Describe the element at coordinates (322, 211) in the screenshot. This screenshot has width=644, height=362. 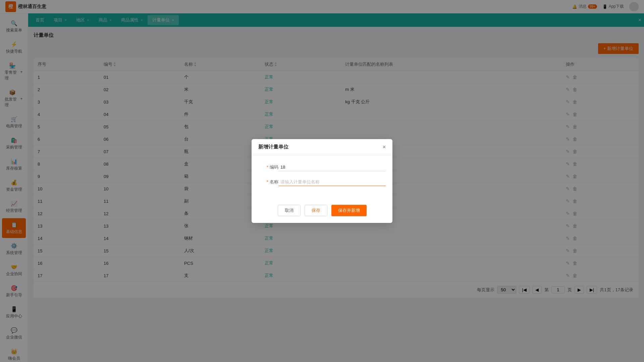
I see `modal-footer: 取消 保存 保存并新增` at that location.